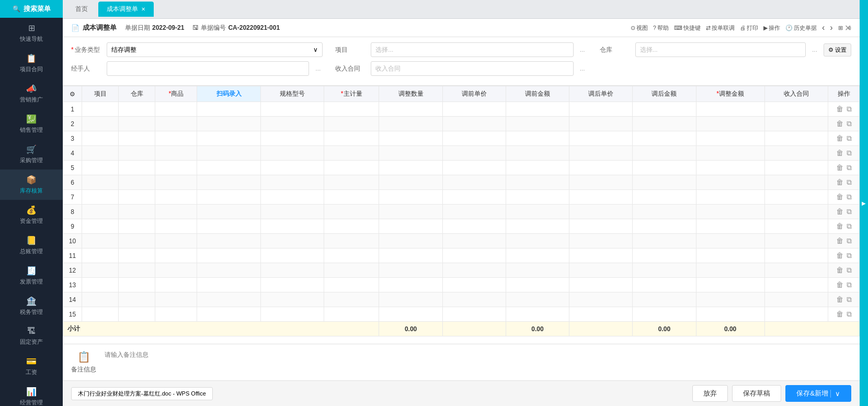 Image resolution: width=868 pixels, height=406 pixels. Describe the element at coordinates (318, 69) in the screenshot. I see `handler-ellipsis: ...` at that location.